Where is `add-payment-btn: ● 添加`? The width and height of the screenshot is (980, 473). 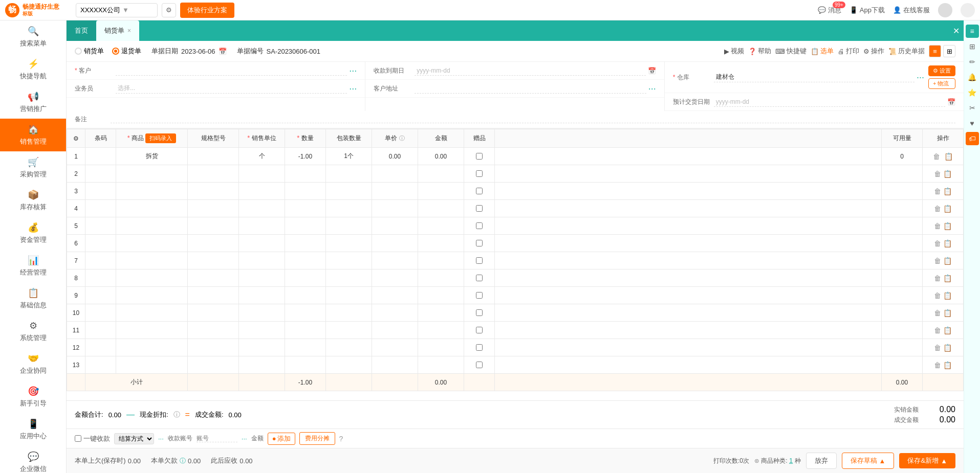
add-payment-btn: ● 添加 is located at coordinates (281, 439).